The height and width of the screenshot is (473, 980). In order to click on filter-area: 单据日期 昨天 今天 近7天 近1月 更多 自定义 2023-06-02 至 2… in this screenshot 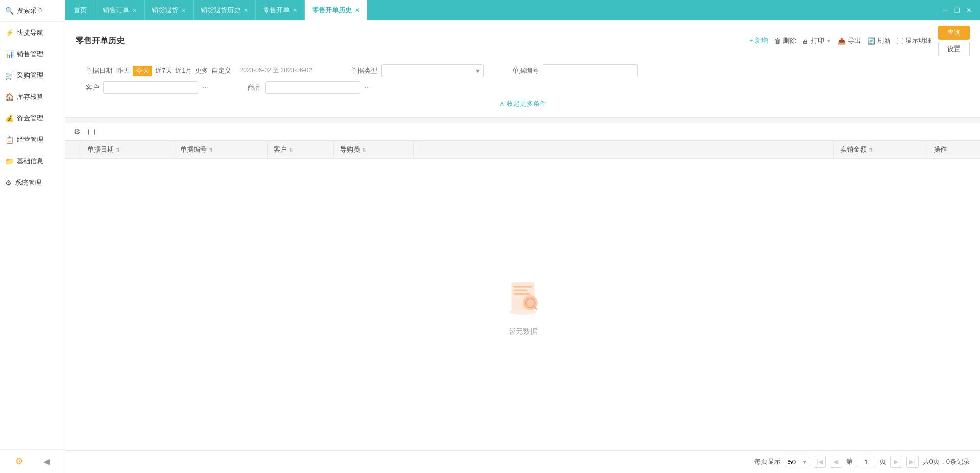, I will do `click(523, 88)`.